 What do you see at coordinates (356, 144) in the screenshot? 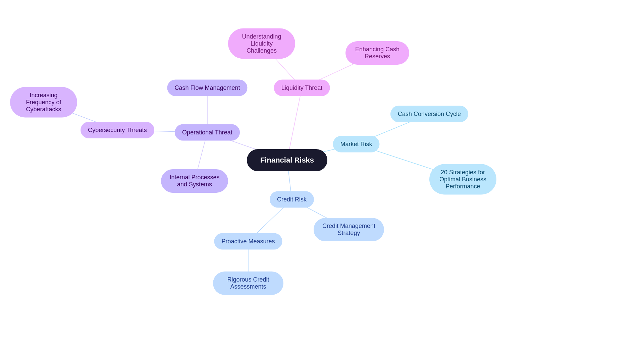
I see `node-label-market_risk: Market Risk` at bounding box center [356, 144].